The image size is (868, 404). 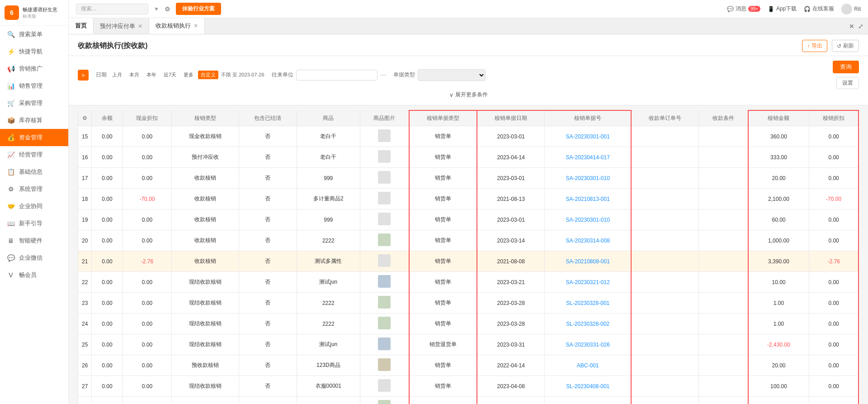 I want to click on sidebar-item-0: 🔍搜索菜单, so click(x=34, y=34).